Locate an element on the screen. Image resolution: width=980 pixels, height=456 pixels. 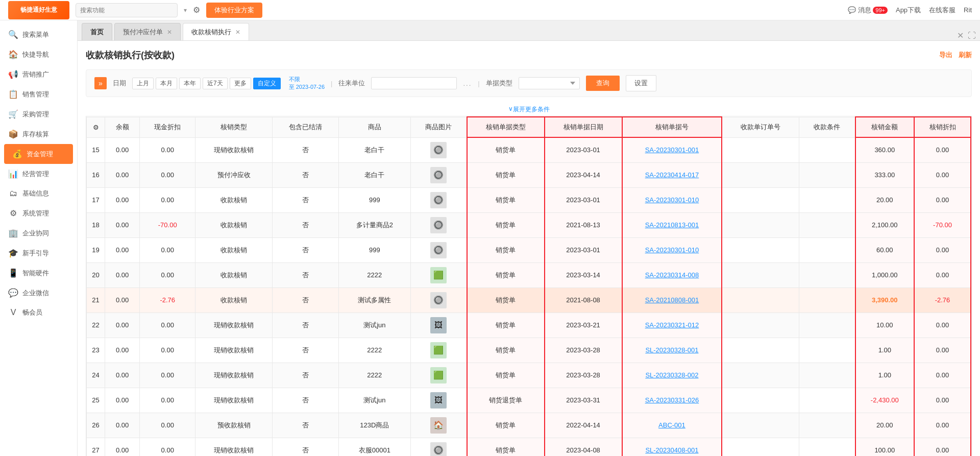
cell-nuke-bill-no: SL-20230328-002 is located at coordinates (672, 375).